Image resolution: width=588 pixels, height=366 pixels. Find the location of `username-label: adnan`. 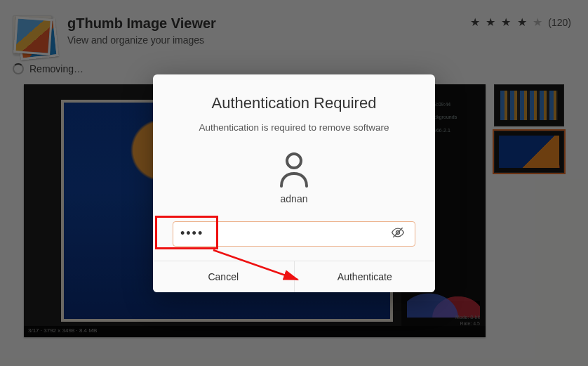

username-label: adnan is located at coordinates (294, 199).